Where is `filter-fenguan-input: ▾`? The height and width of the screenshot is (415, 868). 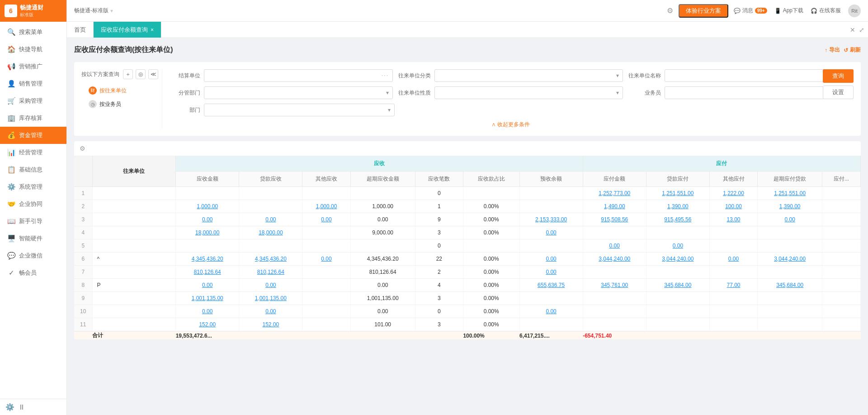 filter-fenguan-input: ▾ is located at coordinates (298, 93).